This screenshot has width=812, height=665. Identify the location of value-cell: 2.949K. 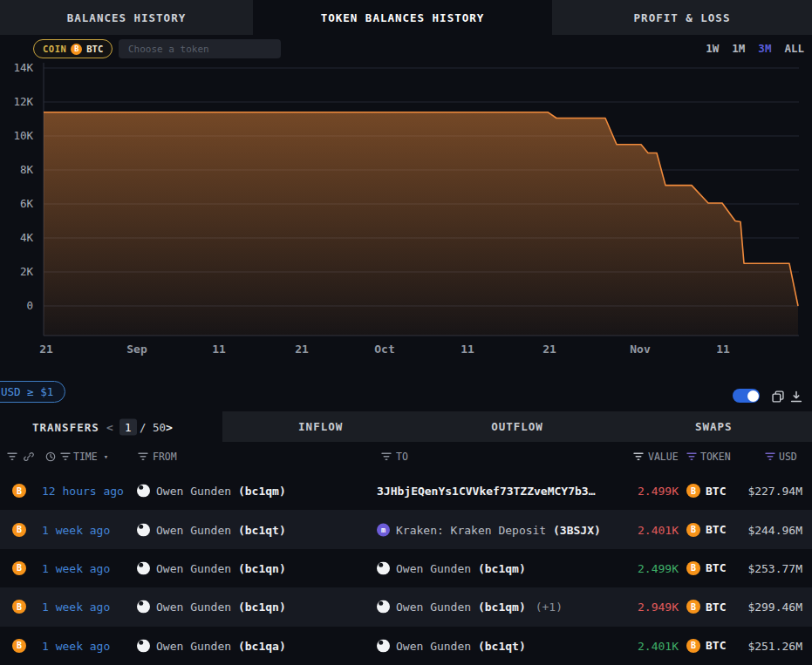
(658, 607).